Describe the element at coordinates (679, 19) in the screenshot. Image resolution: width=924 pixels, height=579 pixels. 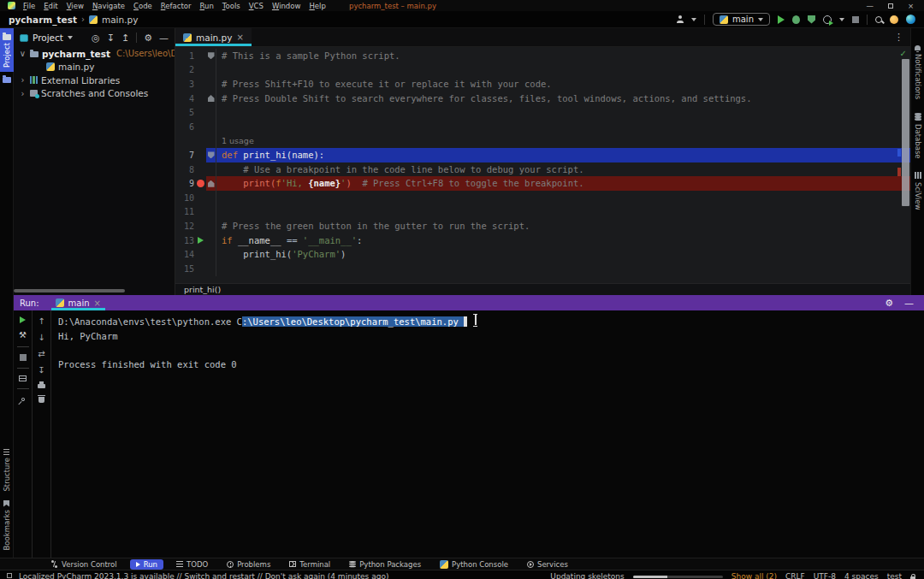
I see `user-icon` at that location.